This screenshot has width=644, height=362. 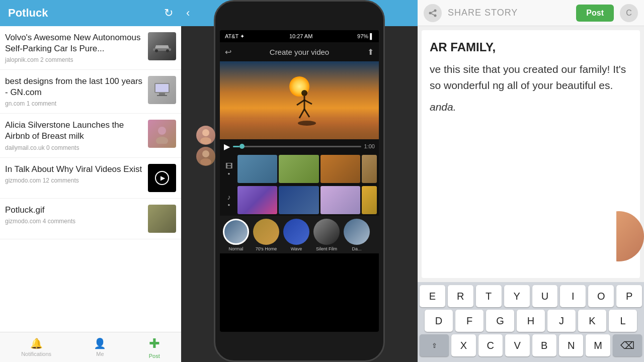 What do you see at coordinates (627, 345) in the screenshot?
I see `backspace-key: ⌫` at bounding box center [627, 345].